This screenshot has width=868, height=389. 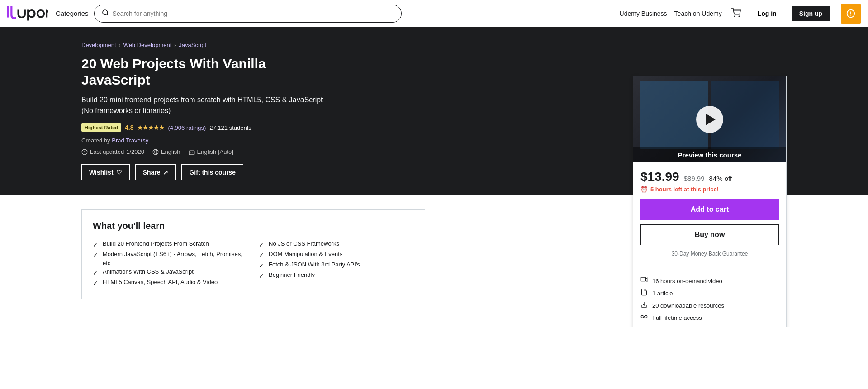 I want to click on meta-captions: English [Auto], so click(x=211, y=152).